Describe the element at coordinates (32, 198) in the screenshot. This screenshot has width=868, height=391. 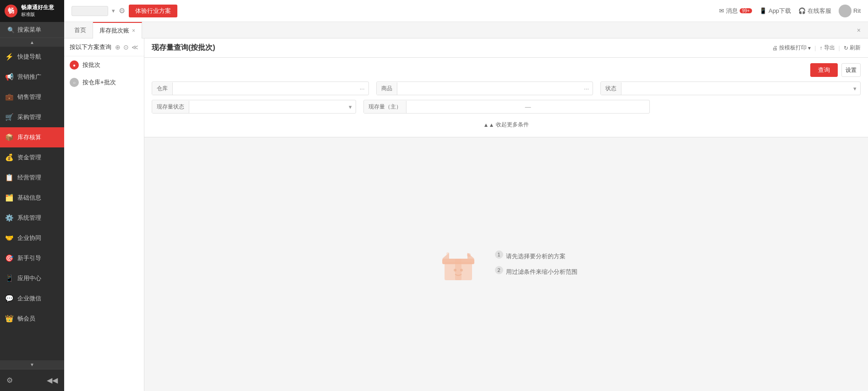
I see `sidebar-item-basic: 🗂️ 基础信息` at that location.